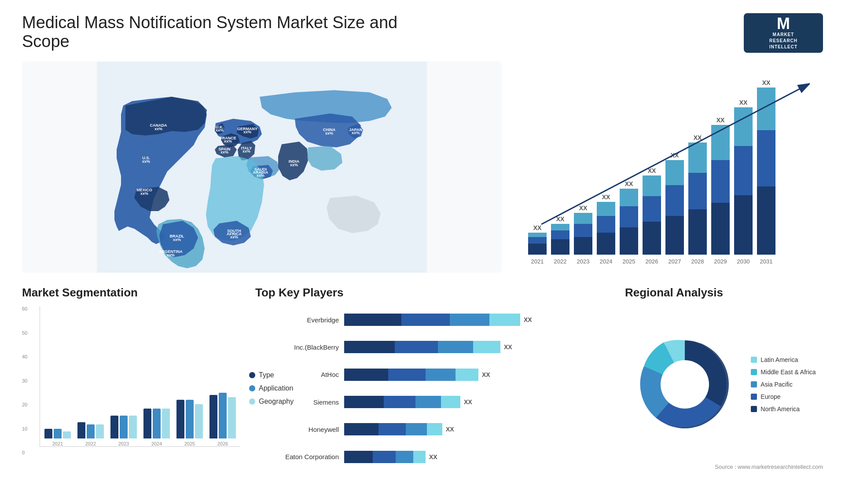 The width and height of the screenshot is (845, 504). I want to click on bar-year-2026: 2026, so click(652, 261).